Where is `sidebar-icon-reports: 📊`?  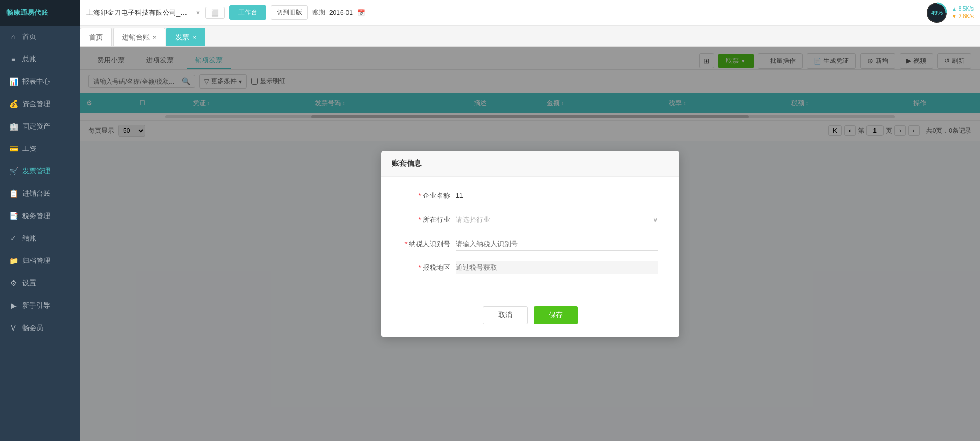
sidebar-icon-reports: 📊 is located at coordinates (13, 82).